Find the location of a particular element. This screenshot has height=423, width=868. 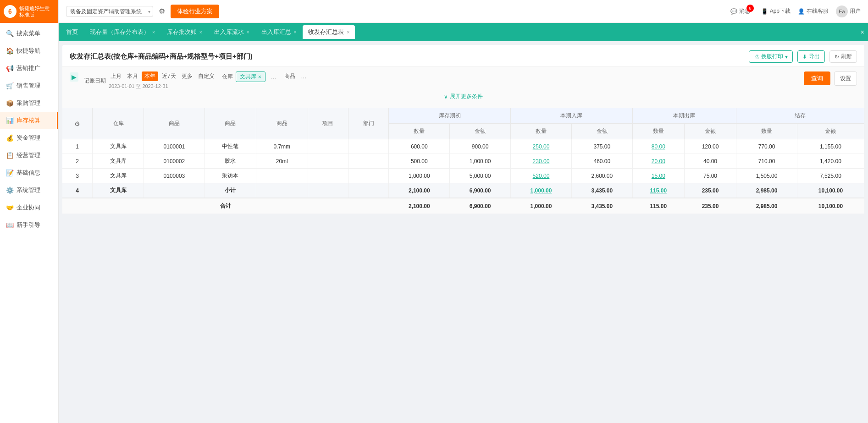

tab-home: 首页 is located at coordinates (72, 32).